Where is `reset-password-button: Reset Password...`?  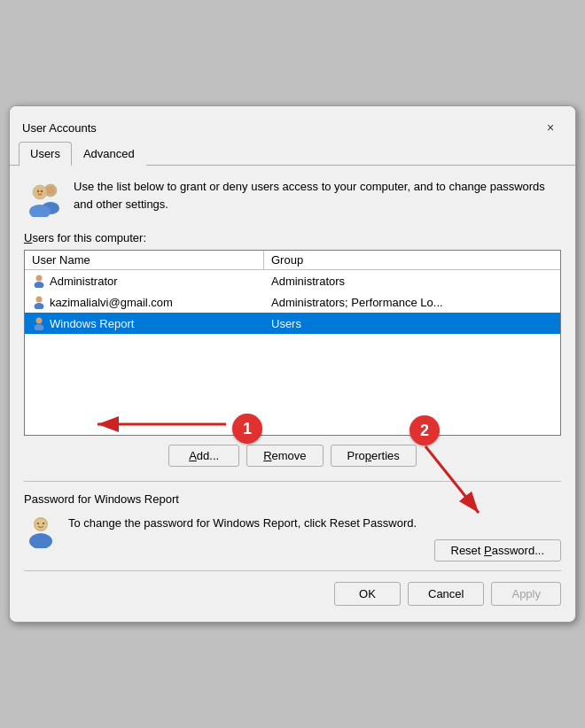 reset-password-button: Reset Password... is located at coordinates (498, 551).